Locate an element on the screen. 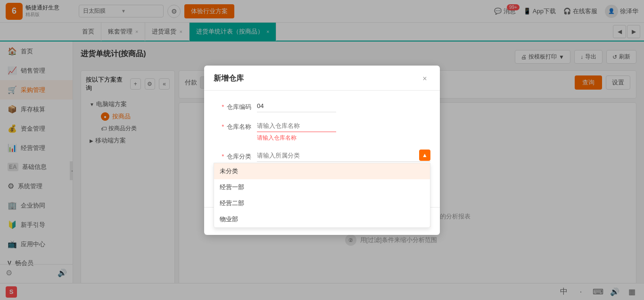  category-field-row: * 仓库分类 ▲ 未分类 经营一部 经营二部 物业部 is located at coordinates (322, 156).